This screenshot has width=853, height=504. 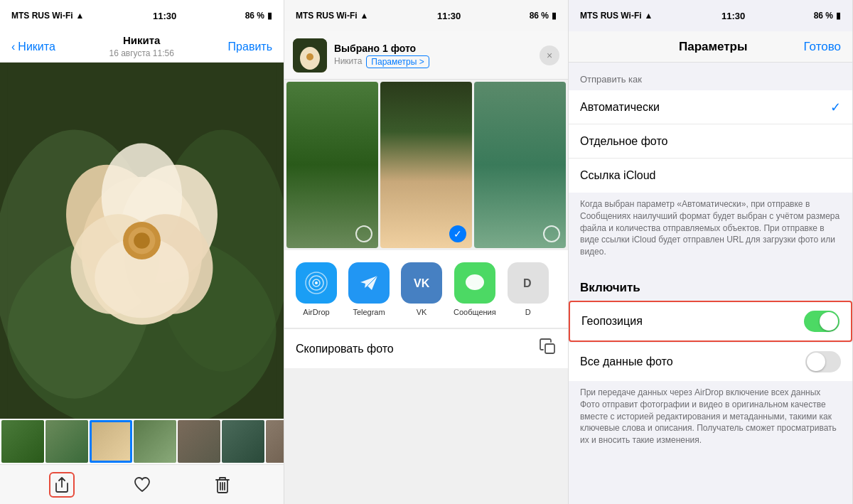 I want to click on share-photo-thumb, so click(x=310, y=55).